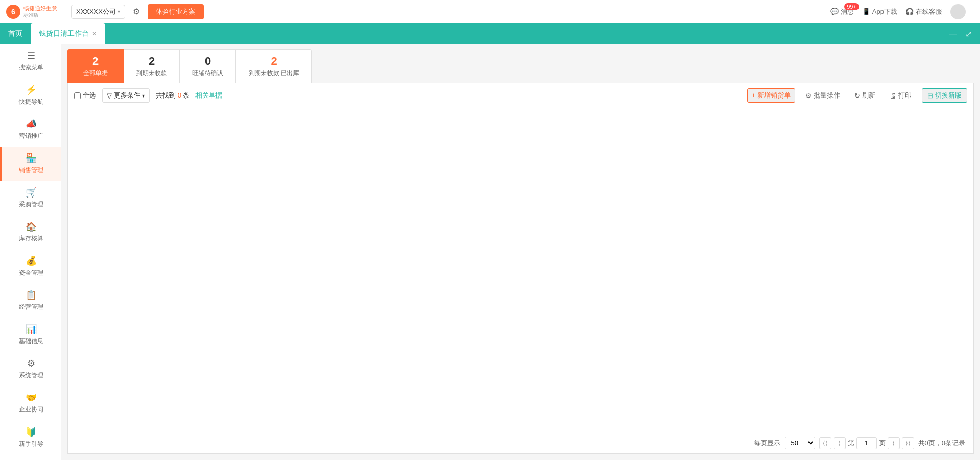  What do you see at coordinates (208, 61) in the screenshot?
I see `stat-num-pending: 0` at bounding box center [208, 61].